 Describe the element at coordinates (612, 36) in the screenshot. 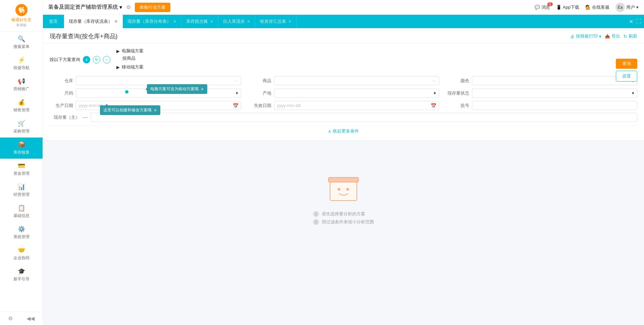

I see `export-button: 📤 导出` at that location.